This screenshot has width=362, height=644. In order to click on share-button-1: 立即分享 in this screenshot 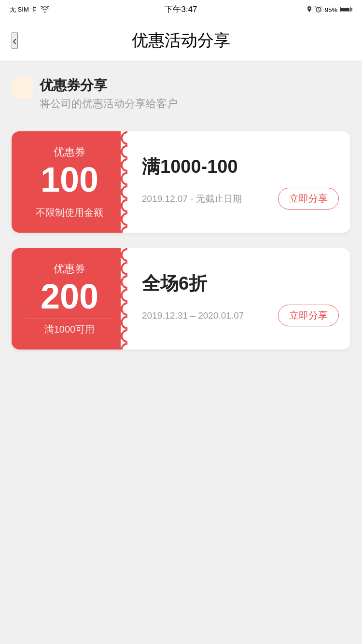, I will do `click(308, 199)`.